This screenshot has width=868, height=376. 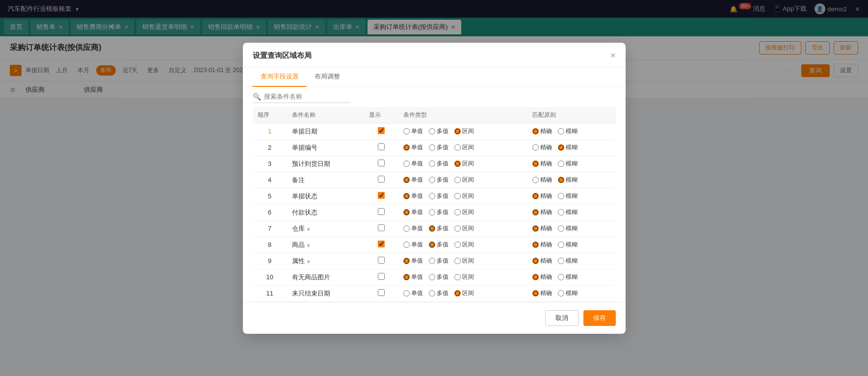 I want to click on tab-layout-adjust: 布局调整, so click(x=327, y=77).